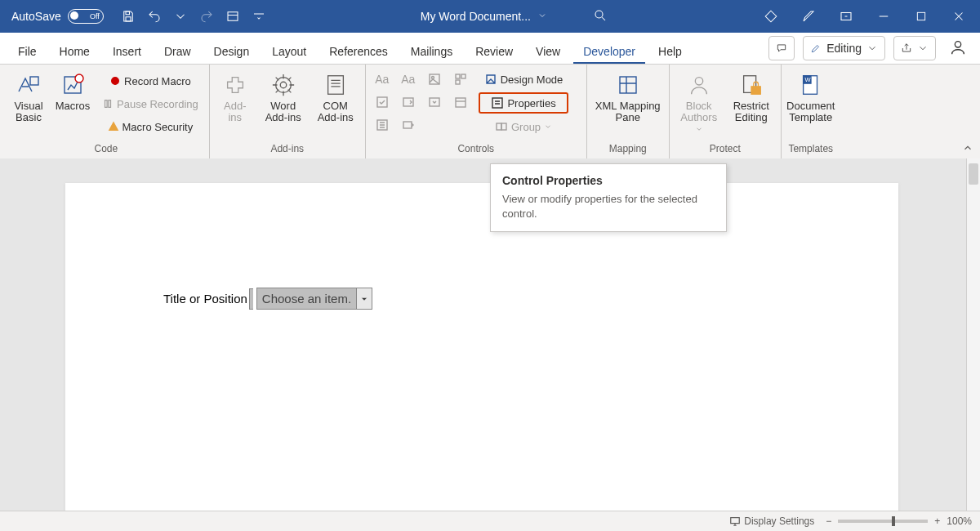 Image resolution: width=980 pixels, height=531 pixels. I want to click on tab-mailings: Mailings, so click(431, 51).